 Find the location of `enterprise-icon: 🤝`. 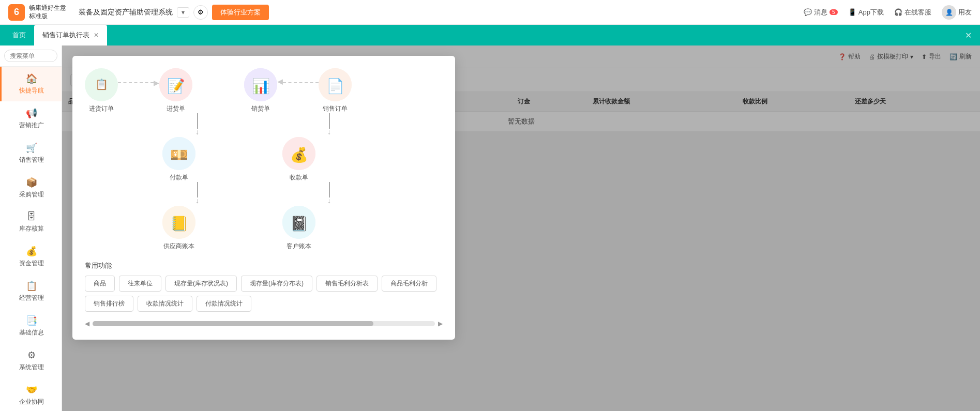

enterprise-icon: 🤝 is located at coordinates (32, 390).